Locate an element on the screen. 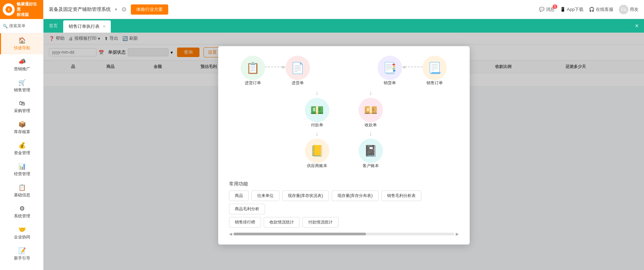  sales-icon: 🛒 is located at coordinates (22, 83).